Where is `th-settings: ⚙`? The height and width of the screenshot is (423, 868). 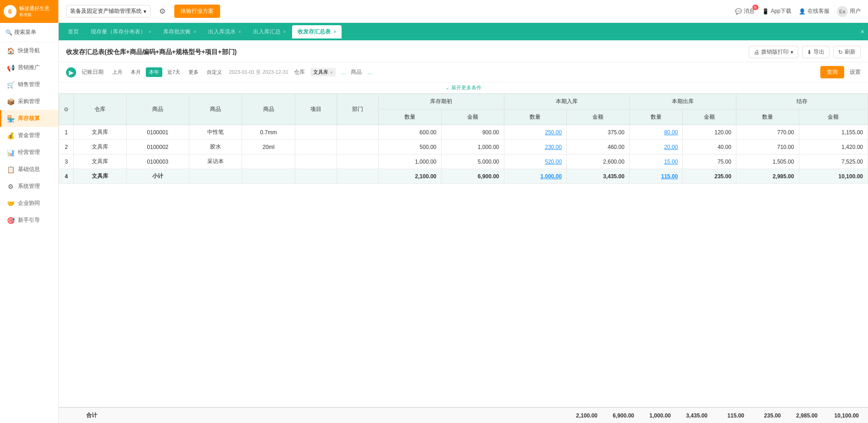 th-settings: ⚙ is located at coordinates (66, 110).